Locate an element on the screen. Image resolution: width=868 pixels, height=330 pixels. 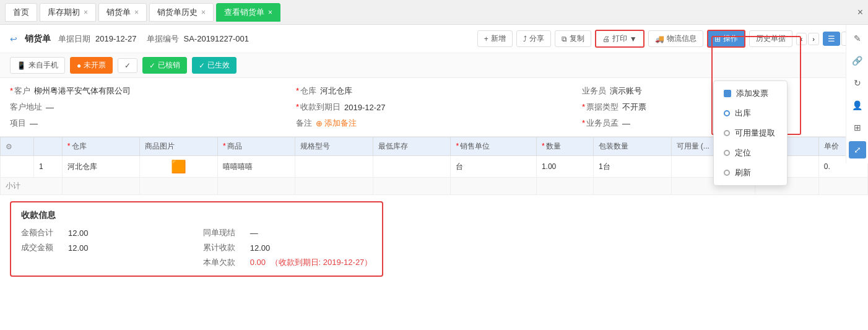
sales-unit-col: 销售单位 is located at coordinates (493, 147).